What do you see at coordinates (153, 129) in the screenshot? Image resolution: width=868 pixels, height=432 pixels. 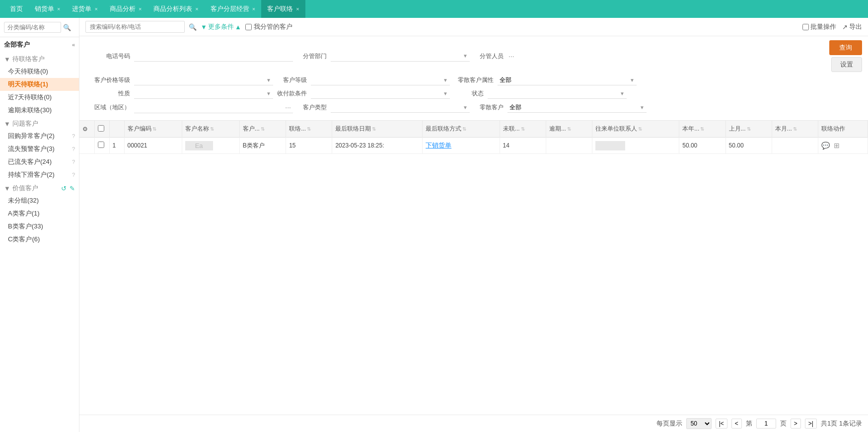 I see `col-code: 客户编码⇅` at bounding box center [153, 129].